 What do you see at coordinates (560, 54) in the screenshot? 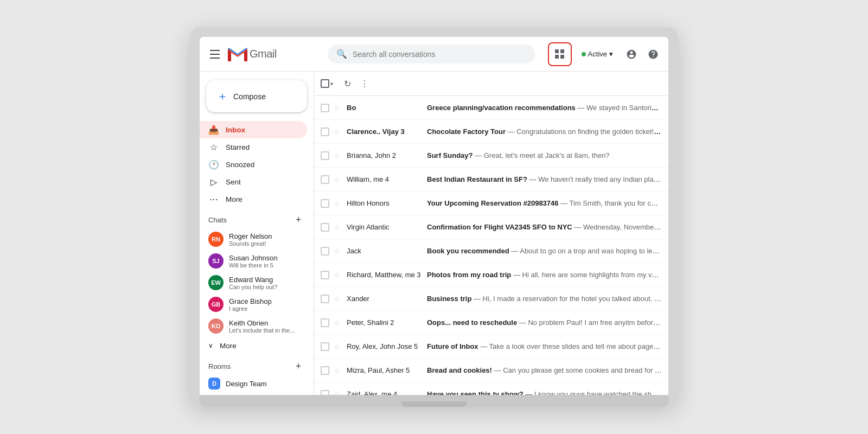
I see `grid-view-button` at bounding box center [560, 54].